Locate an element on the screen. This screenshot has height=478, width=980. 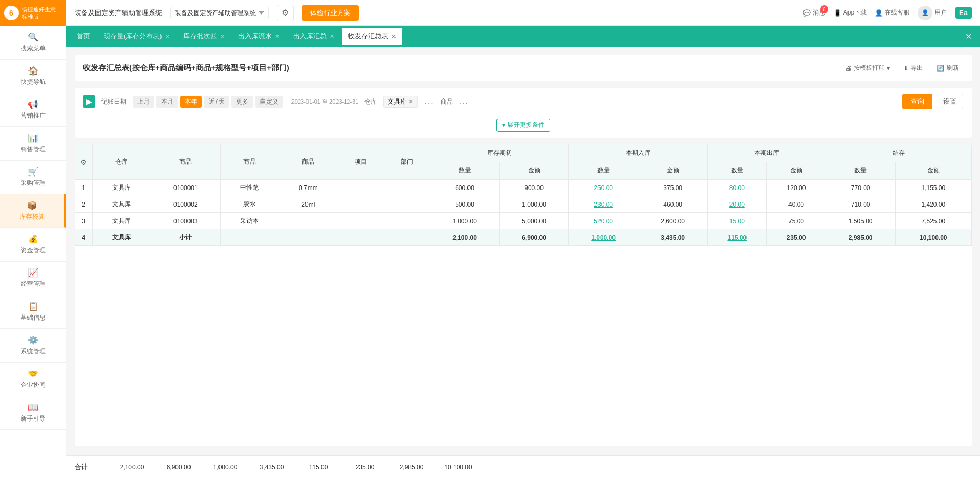
search-icon: 🔍 is located at coordinates (33, 37).